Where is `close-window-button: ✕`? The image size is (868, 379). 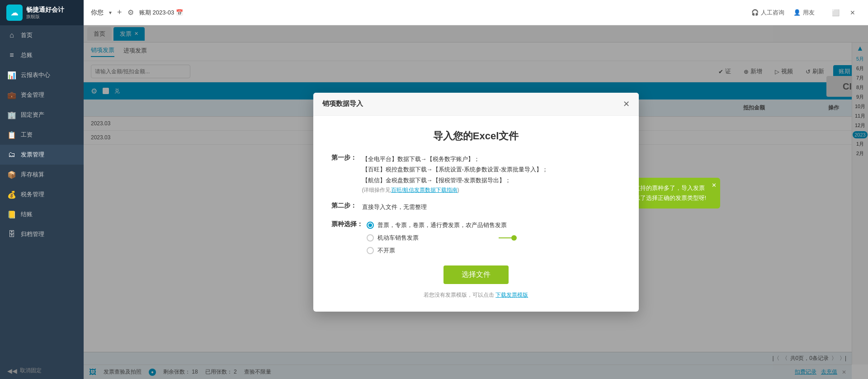 close-window-button: ✕ is located at coordinates (853, 13).